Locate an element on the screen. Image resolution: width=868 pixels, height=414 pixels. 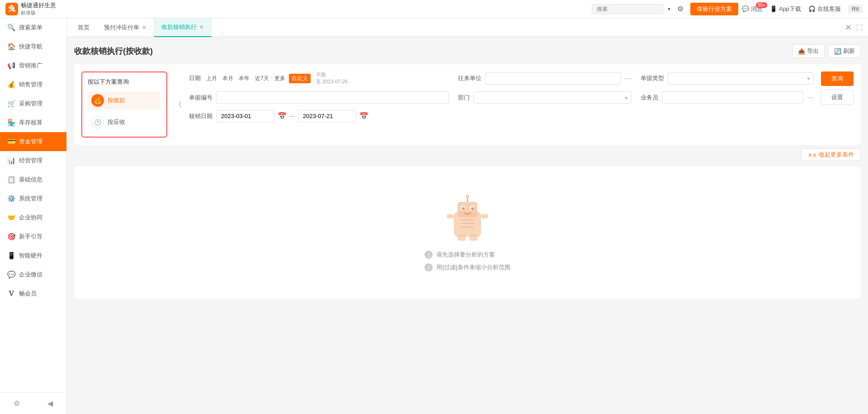
sidebar-item-marketing: 📢 营销推广 is located at coordinates (33, 66).